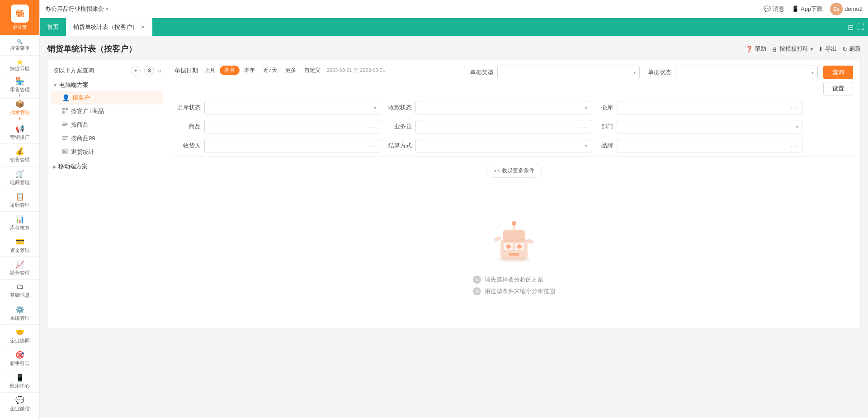 This screenshot has width=868, height=418. What do you see at coordinates (149, 71) in the screenshot?
I see `scheme-settings-button: ⚙` at bounding box center [149, 71].